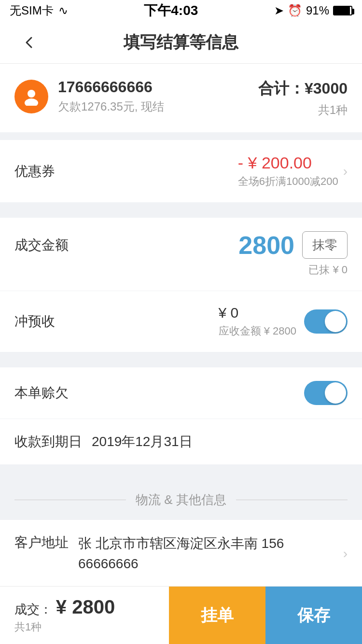 Image resolution: width=362 pixels, height=644 pixels. Describe the element at coordinates (181, 393) in the screenshot. I see `arrear-section: 本单赊欠` at that location.